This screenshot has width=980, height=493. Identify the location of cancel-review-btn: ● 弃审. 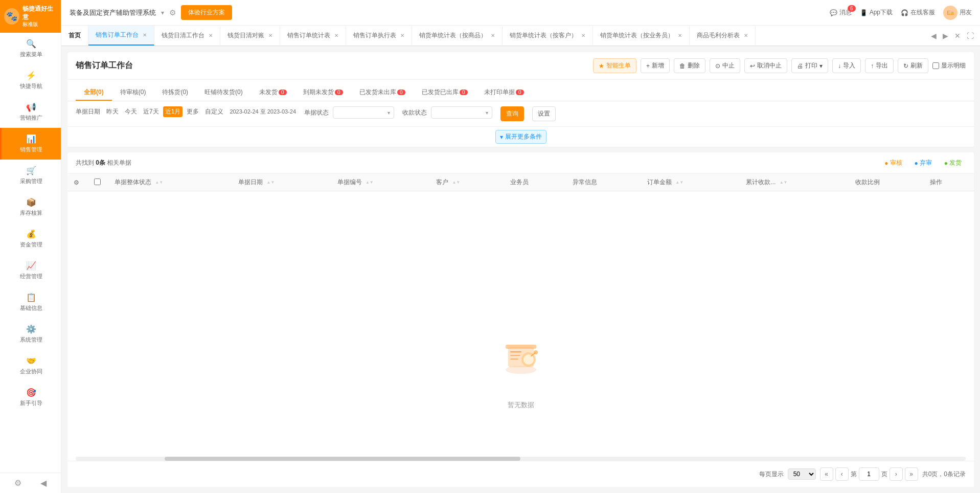
(923, 163).